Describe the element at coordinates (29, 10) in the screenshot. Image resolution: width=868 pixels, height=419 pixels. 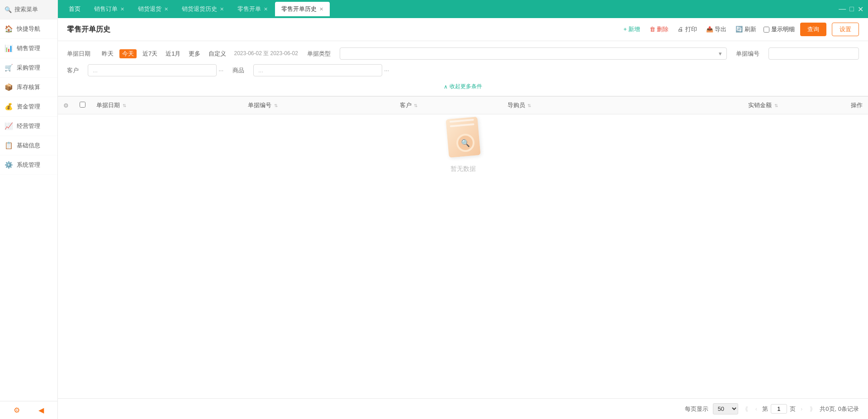
I see `sidebar-search: 🔍 搜索菜单` at that location.